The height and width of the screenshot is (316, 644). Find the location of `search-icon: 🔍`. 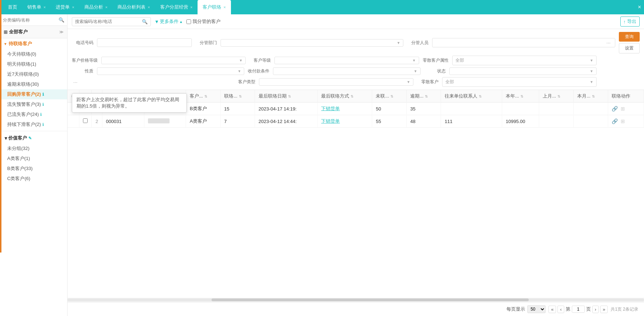

search-icon: 🔍 is located at coordinates (145, 22).